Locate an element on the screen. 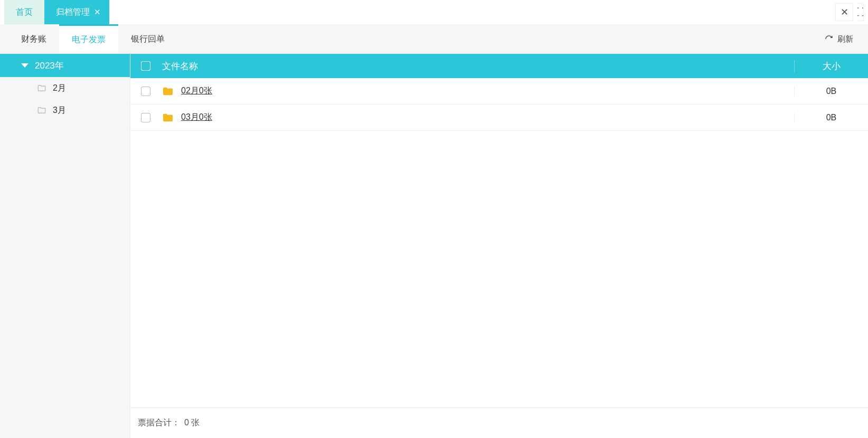 This screenshot has height=438, width=868. column-header-size: 大小 is located at coordinates (832, 66).